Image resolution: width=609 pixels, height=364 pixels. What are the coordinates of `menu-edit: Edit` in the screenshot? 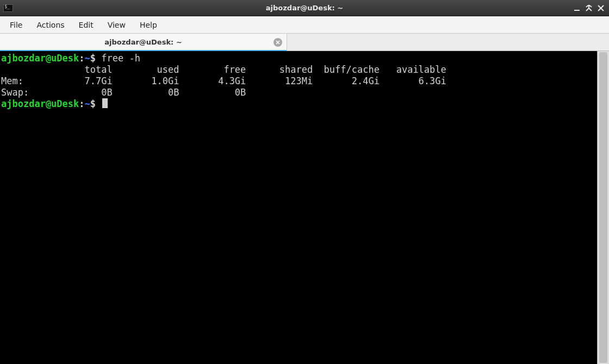 It's located at (86, 25).